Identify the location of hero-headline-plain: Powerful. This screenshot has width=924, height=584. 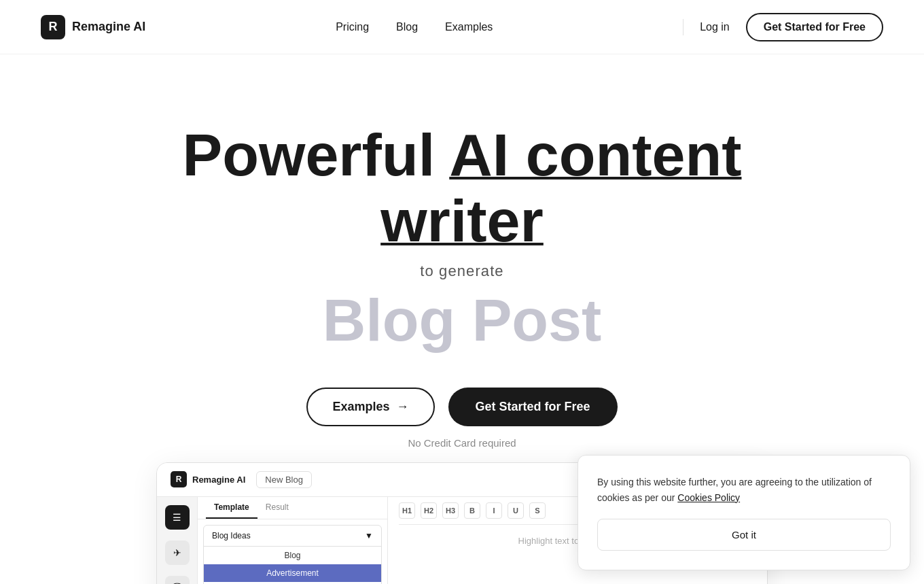
(317, 155).